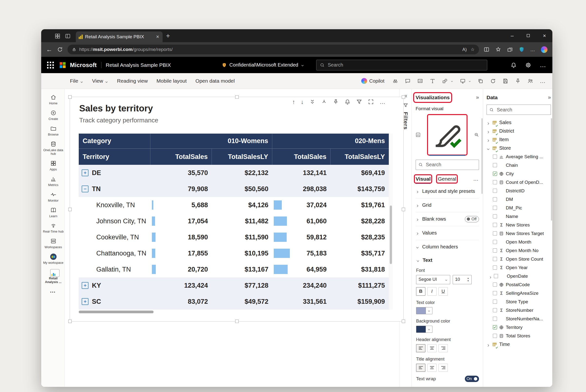  I want to click on data-field-total-stores: Total Stores, so click(519, 336).